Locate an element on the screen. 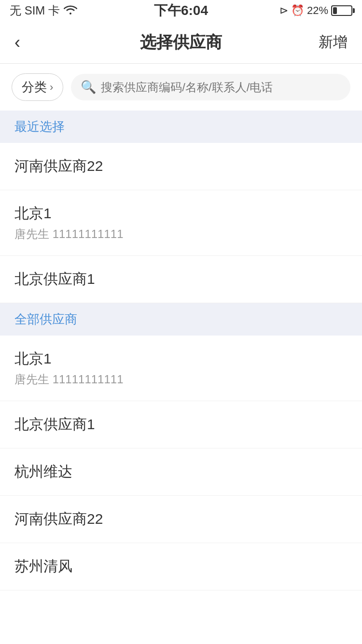 This screenshot has height=644, width=362. carrier-label: 无 SIM 卡 is located at coordinates (35, 11).